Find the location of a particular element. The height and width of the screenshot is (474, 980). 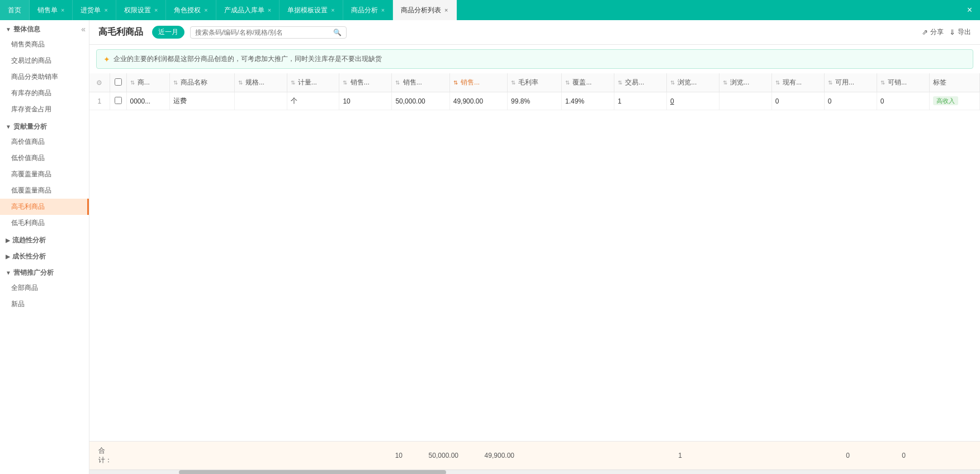

nav-item-analysis-list: 商品分析列表 × is located at coordinates (425, 10).